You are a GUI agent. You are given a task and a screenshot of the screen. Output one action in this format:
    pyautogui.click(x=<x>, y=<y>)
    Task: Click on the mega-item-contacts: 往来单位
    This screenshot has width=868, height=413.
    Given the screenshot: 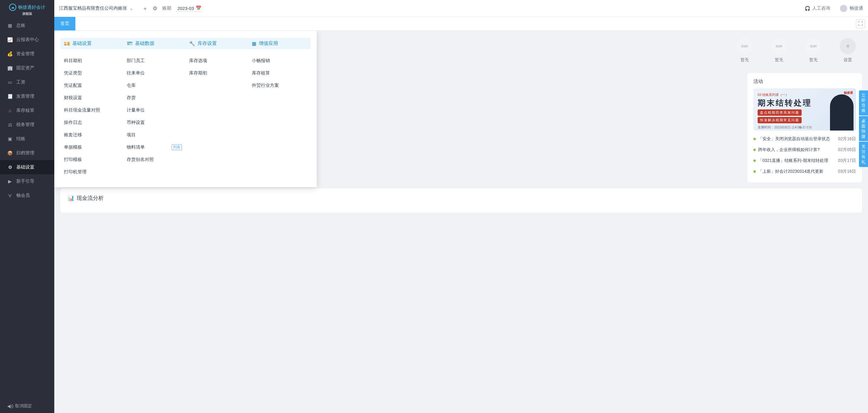 What is the action you would take?
    pyautogui.click(x=154, y=73)
    